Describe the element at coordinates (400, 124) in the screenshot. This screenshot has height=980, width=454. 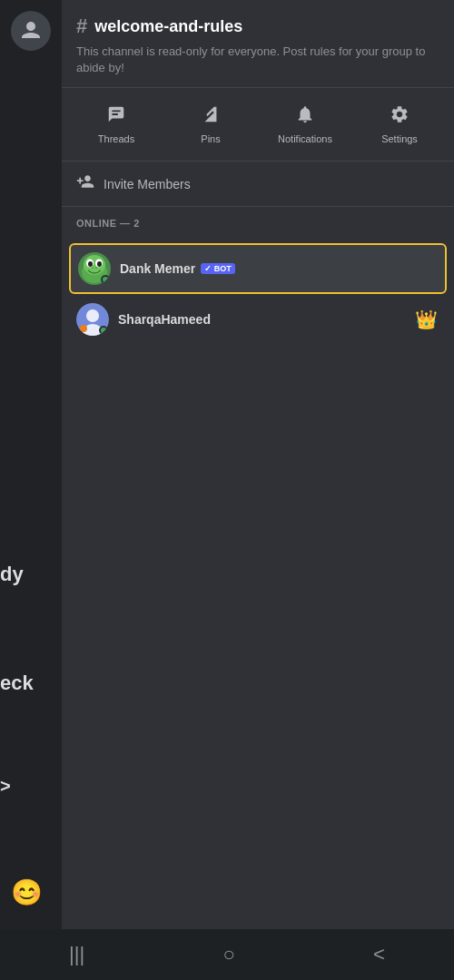
I see `toolbar-settings: Settings` at that location.